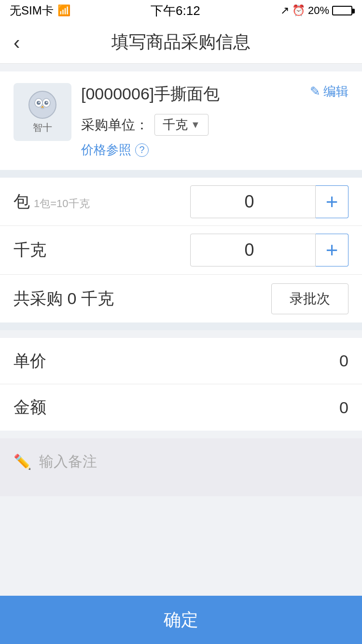  What do you see at coordinates (342, 11) in the screenshot?
I see `battery-icon` at bounding box center [342, 11].